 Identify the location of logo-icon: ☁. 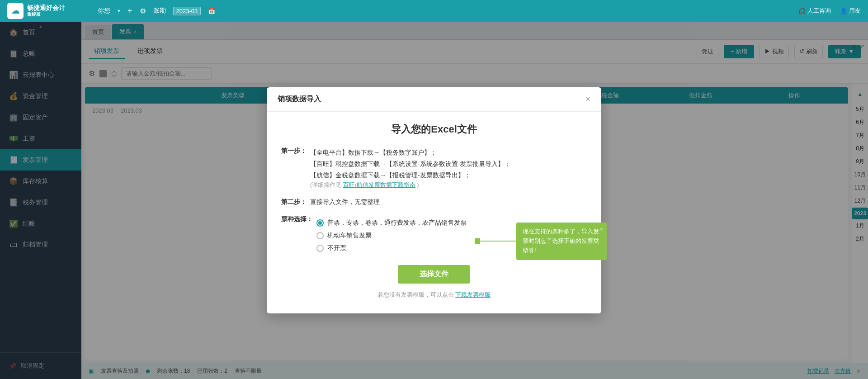
(15, 11).